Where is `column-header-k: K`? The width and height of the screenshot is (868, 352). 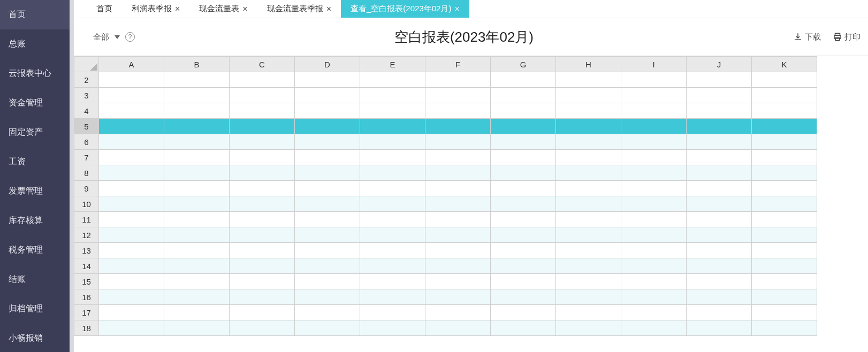
column-header-k: K is located at coordinates (785, 64).